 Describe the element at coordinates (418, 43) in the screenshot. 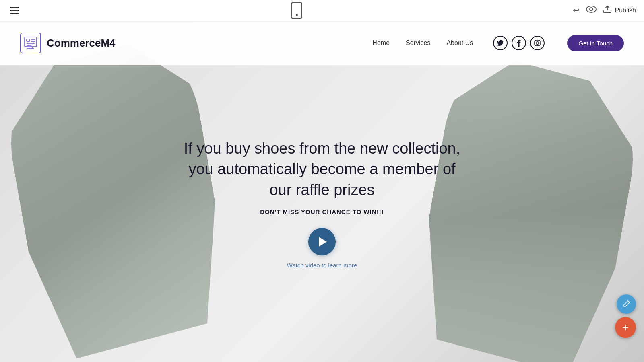

I see `nav-services: Services` at that location.